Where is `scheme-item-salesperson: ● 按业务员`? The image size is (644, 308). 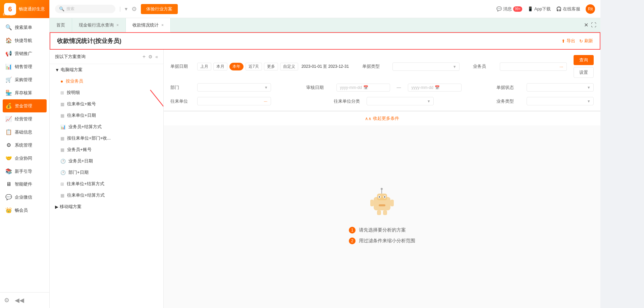
scheme-item-salesperson: ● 按业务员 is located at coordinates (107, 81).